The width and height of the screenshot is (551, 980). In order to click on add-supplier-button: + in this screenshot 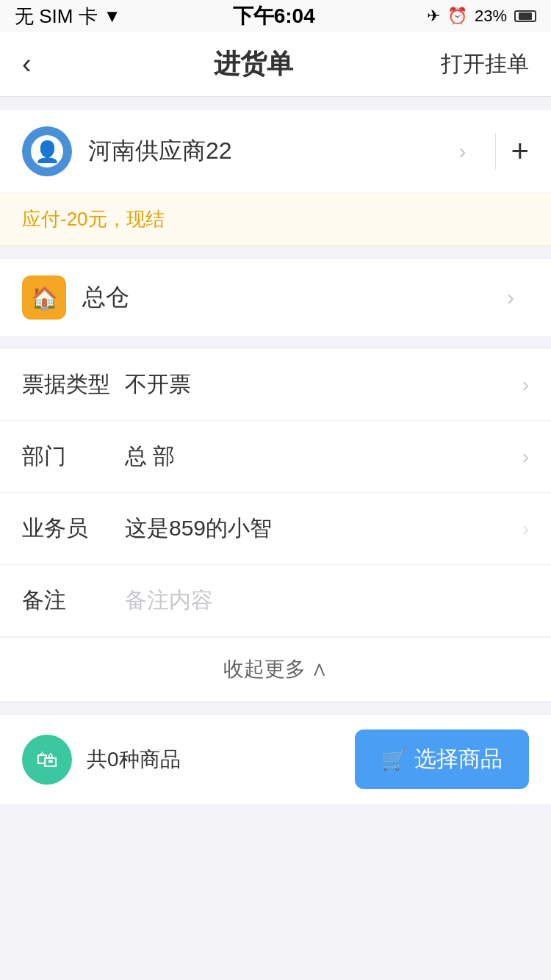, I will do `click(520, 151)`.